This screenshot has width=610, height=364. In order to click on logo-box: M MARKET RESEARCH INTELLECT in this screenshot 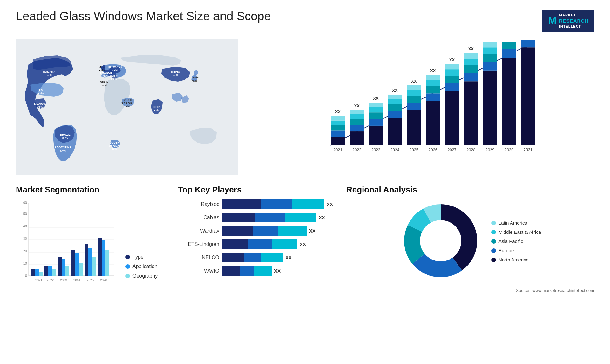, I will do `click(568, 21)`.